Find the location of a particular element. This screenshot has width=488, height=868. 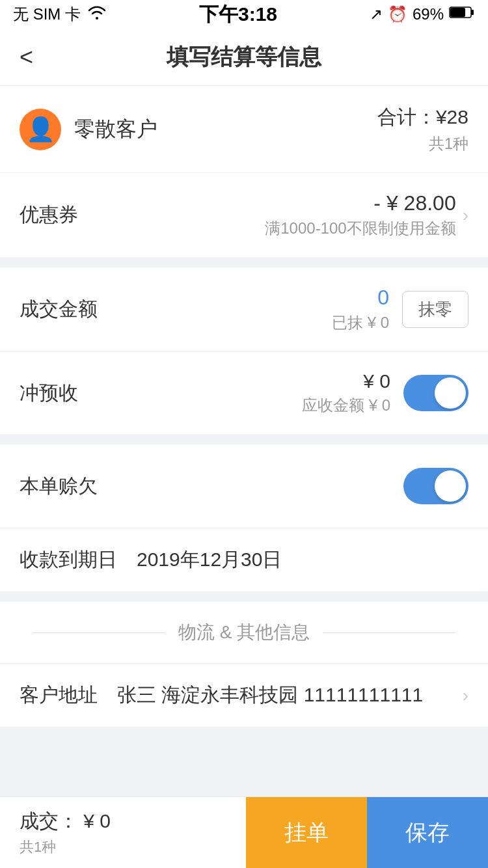

debt-toggle is located at coordinates (436, 486).